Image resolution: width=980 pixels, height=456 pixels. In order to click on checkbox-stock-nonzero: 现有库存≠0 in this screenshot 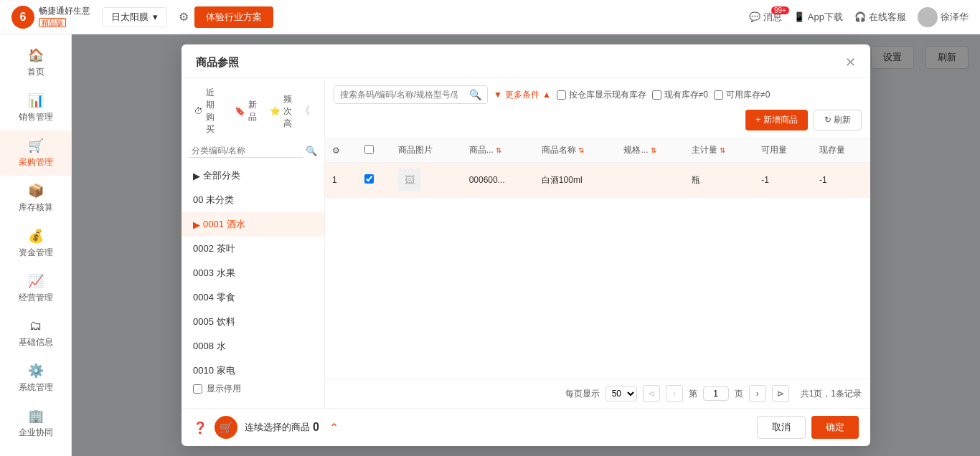, I will do `click(680, 95)`.